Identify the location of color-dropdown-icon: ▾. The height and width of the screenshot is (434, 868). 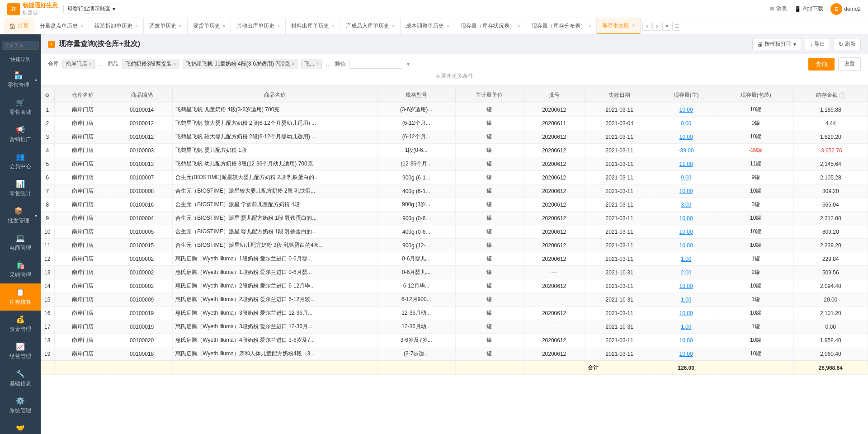
(408, 64).